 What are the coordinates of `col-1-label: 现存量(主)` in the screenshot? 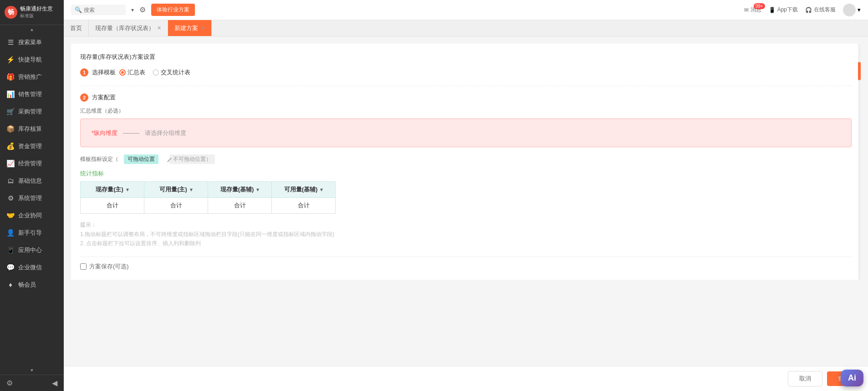 It's located at (109, 190).